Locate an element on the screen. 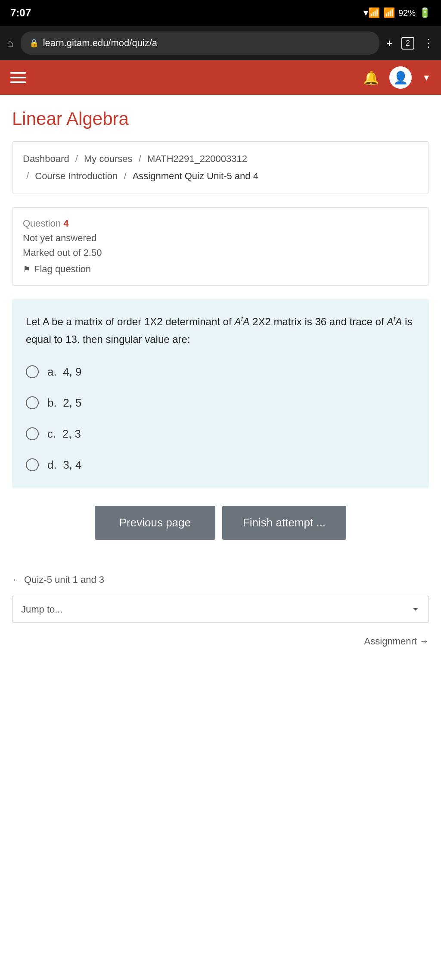 The width and height of the screenshot is (441, 980). radio-d is located at coordinates (32, 465).